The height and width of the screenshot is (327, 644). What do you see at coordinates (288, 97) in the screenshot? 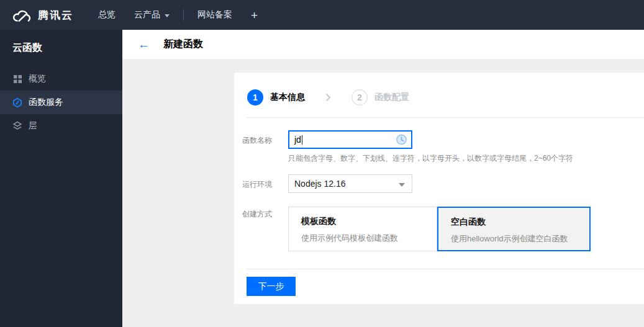
I see `step-label: 基本信息` at bounding box center [288, 97].